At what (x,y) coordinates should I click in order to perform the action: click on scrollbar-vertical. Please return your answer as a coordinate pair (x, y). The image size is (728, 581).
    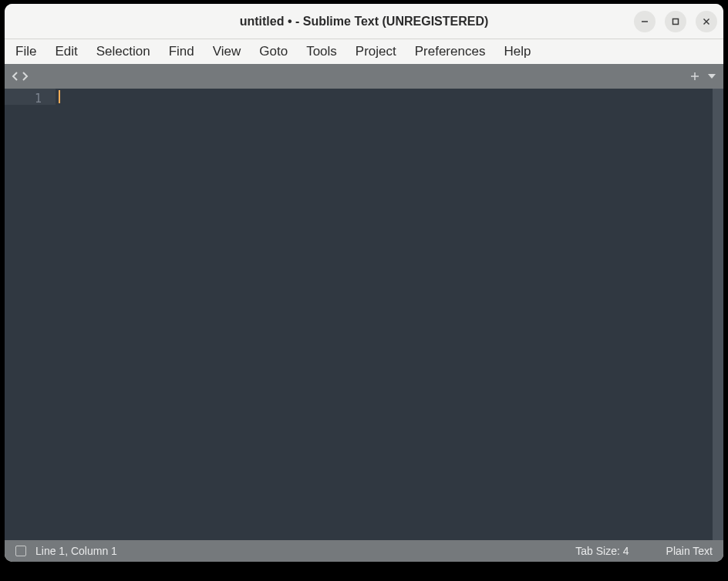
    Looking at the image, I should click on (718, 314).